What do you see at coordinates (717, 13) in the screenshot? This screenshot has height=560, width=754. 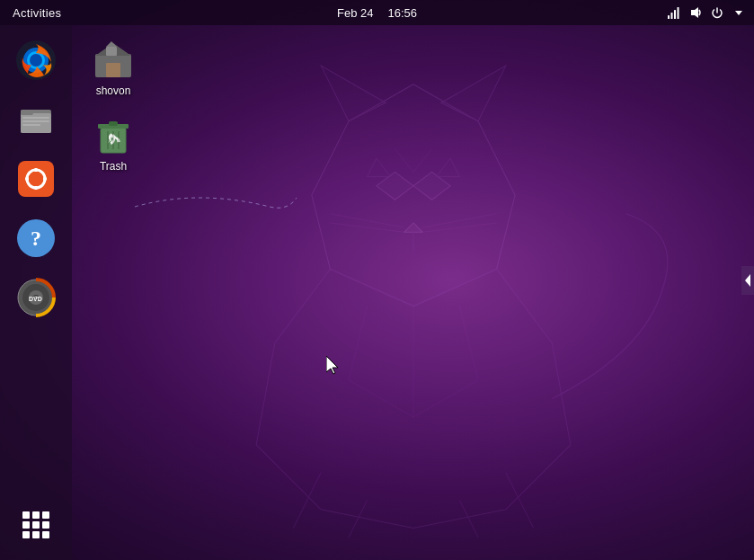 I see `power-icon` at bounding box center [717, 13].